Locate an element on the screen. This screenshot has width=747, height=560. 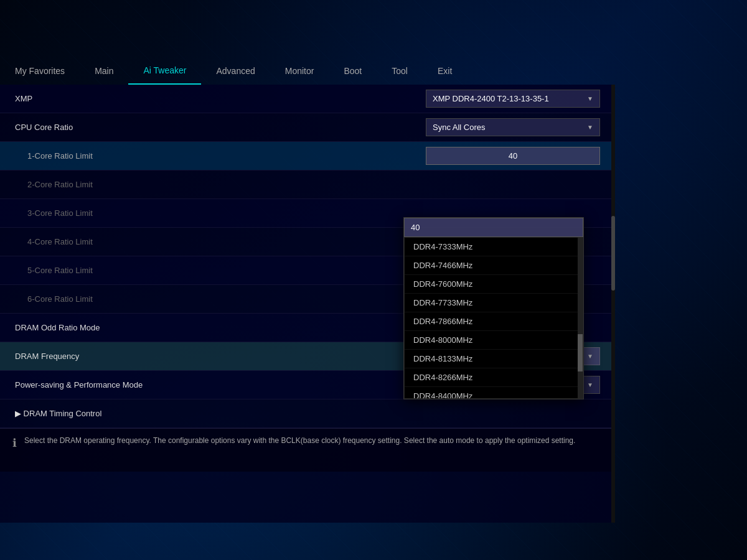
dropdown-item-7: DDR4-8266MHz is located at coordinates (494, 378).